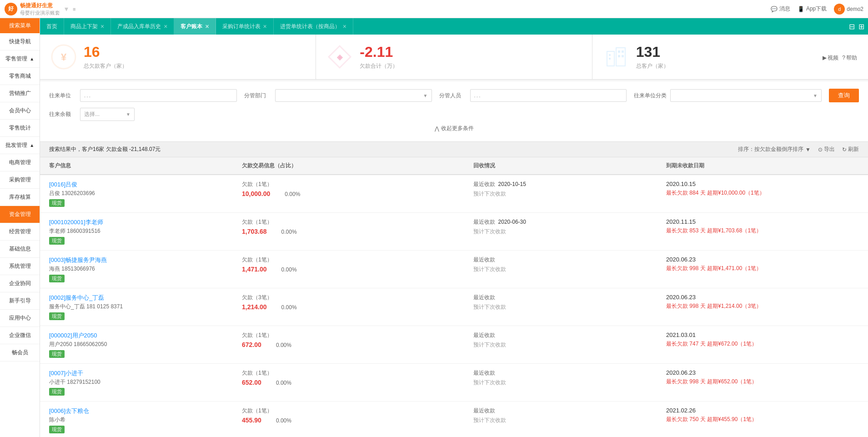 This screenshot has height=437, width=868. I want to click on debt-info-4: 欠款（1笔） 672.00 0.00%, so click(357, 340).